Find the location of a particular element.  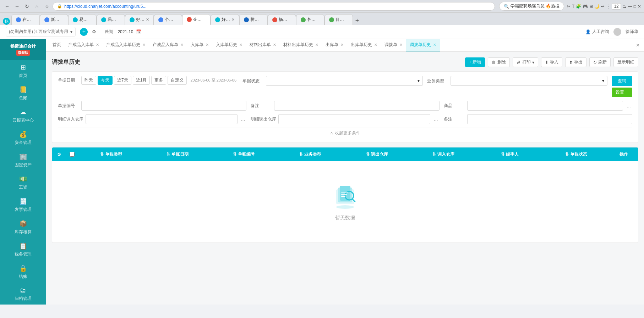

date-btn-today: 今天 is located at coordinates (105, 80).